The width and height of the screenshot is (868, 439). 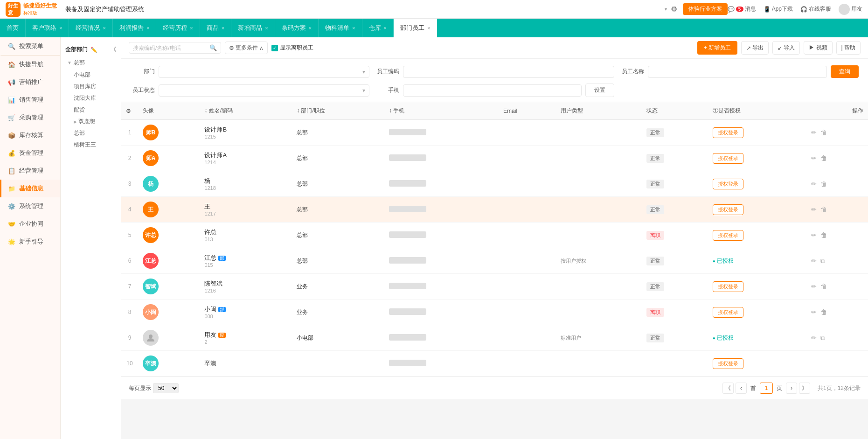 What do you see at coordinates (90, 98) in the screenshot?
I see `dept-child-shenyang: 沈阳大库` at bounding box center [90, 98].